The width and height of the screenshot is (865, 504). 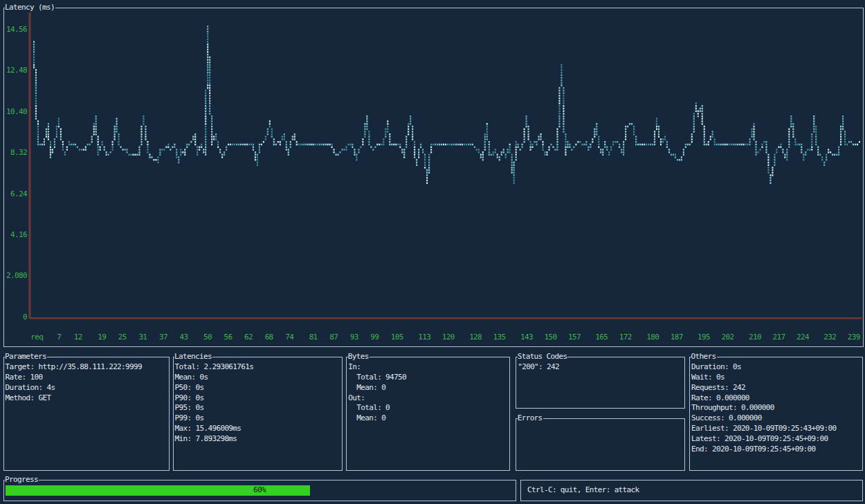 What do you see at coordinates (500, 337) in the screenshot?
I see `x-axis-label: 135` at bounding box center [500, 337].